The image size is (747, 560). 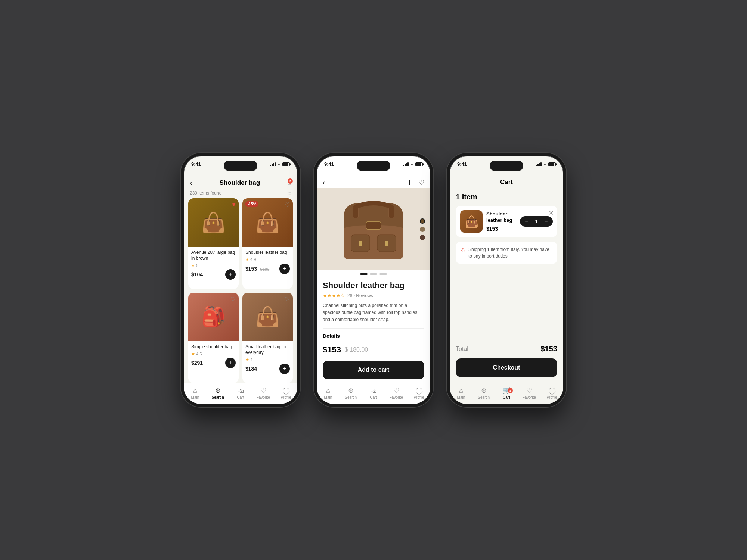 I want to click on add-to-cart-btn-1: +, so click(x=230, y=274).